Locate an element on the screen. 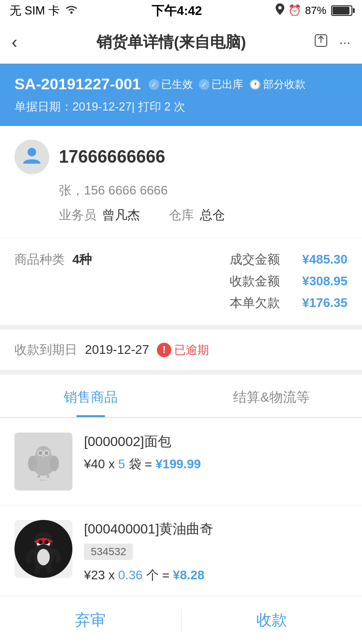 The image size is (362, 644). status-badge-active: ✓ 已生效 is located at coordinates (171, 84).